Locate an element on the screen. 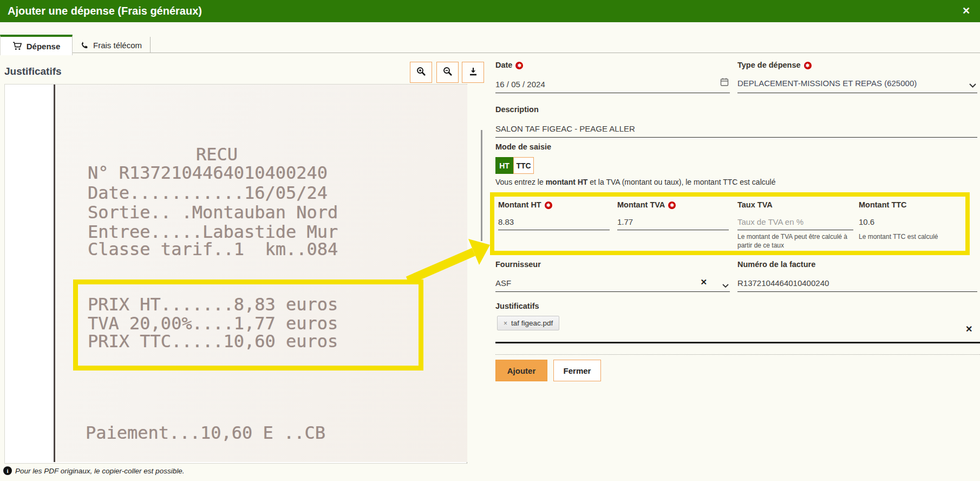  clear-all-files-icon: ✕ is located at coordinates (969, 329).